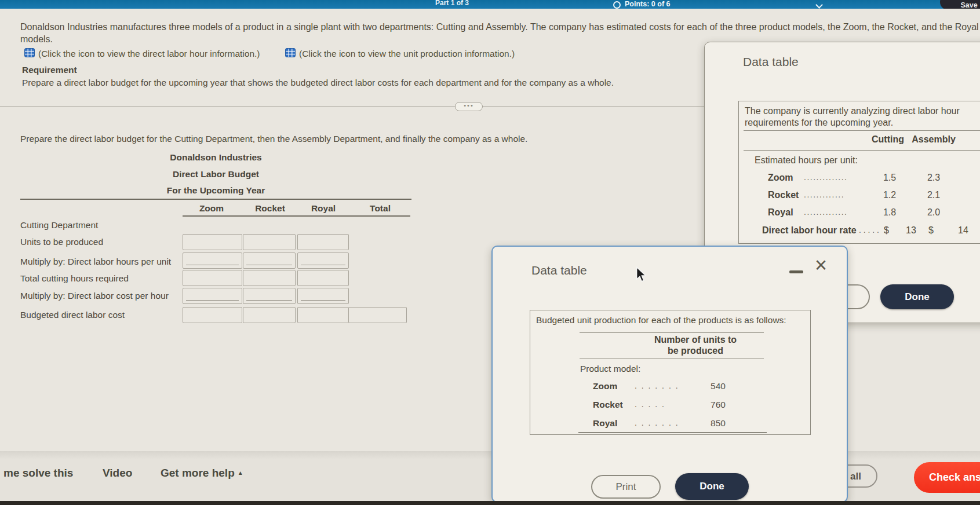 This screenshot has width=980, height=505. I want to click on top-app-bar: Part 1 of 3 Points: 0 of 6 Save, so click(490, 5).